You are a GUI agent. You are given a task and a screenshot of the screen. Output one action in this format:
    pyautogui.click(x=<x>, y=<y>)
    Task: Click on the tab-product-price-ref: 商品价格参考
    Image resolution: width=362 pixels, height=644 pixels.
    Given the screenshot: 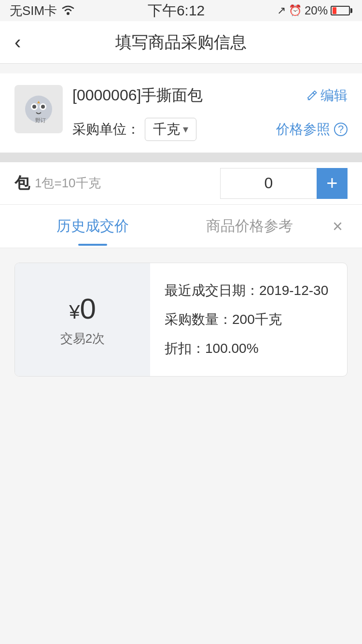 What is the action you would take?
    pyautogui.click(x=249, y=226)
    